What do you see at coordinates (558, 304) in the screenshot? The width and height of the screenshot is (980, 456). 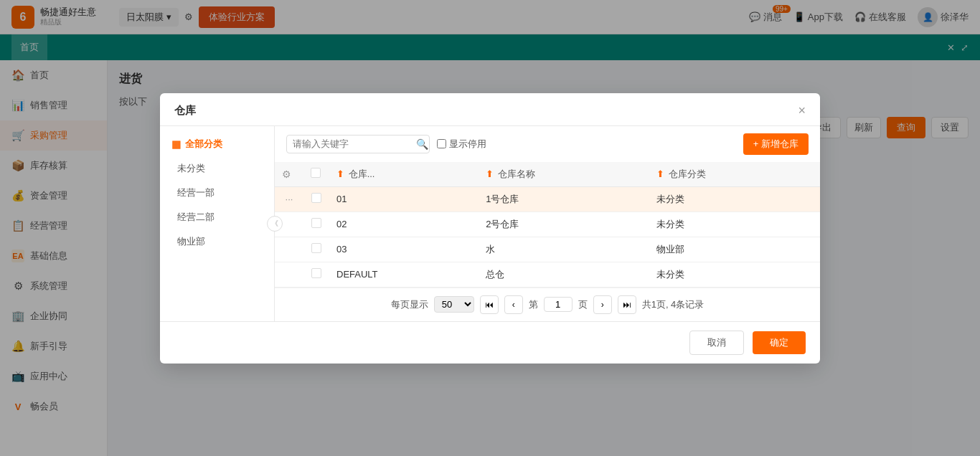 I see `page-number-input` at bounding box center [558, 304].